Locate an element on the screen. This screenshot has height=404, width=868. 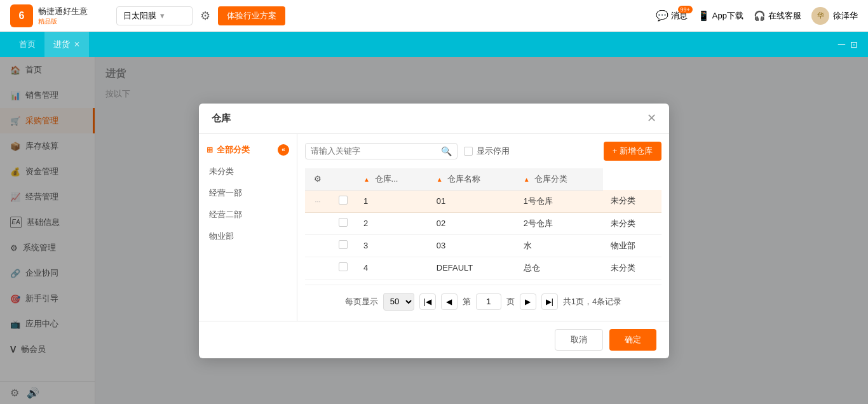
store-selector: 日太阳膜 ▾ is located at coordinates (154, 16).